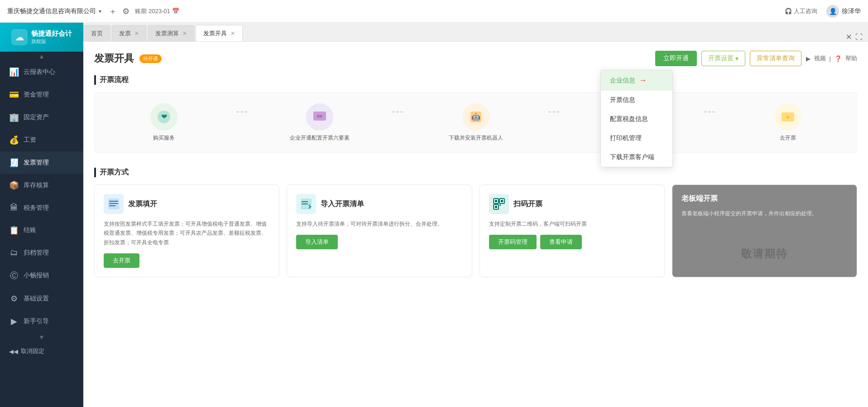 Image resolution: width=868 pixels, height=407 pixels. What do you see at coordinates (97, 34) in the screenshot?
I see `tab-home-label: 首页` at bounding box center [97, 34].